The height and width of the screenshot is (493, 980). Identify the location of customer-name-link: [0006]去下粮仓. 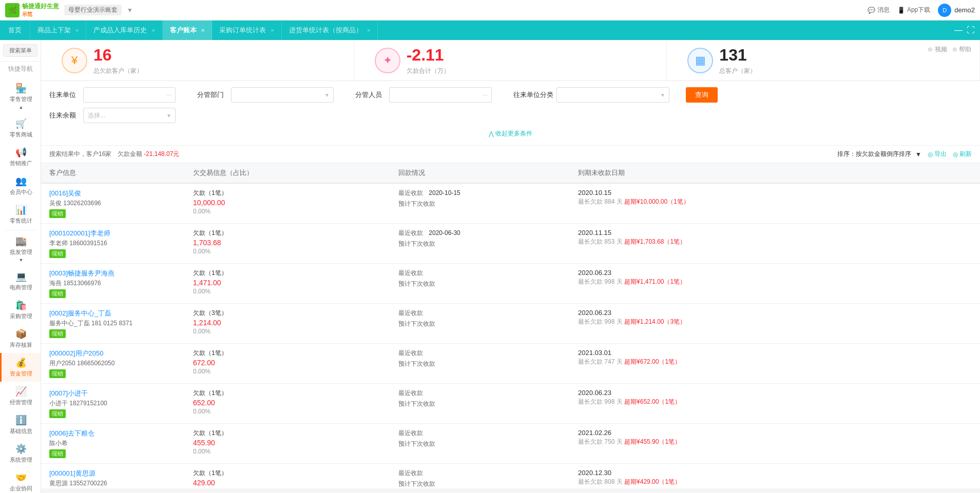
(72, 433).